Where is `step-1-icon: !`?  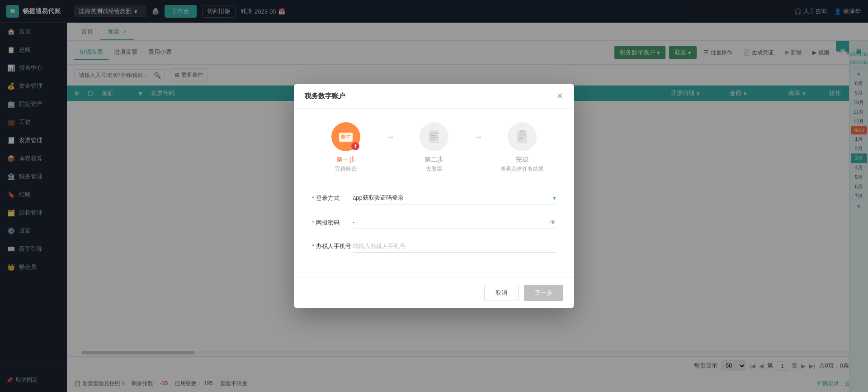
step-1-icon: ! is located at coordinates (346, 137).